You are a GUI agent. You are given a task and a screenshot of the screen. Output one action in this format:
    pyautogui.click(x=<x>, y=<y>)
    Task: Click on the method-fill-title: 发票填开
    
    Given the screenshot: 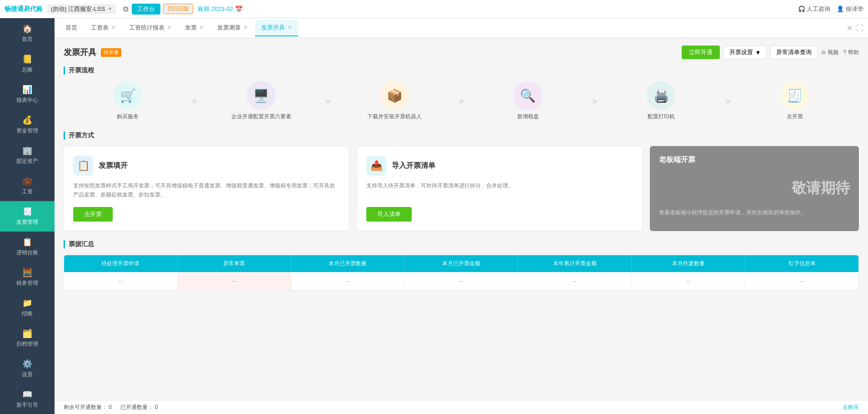 What is the action you would take?
    pyautogui.click(x=113, y=166)
    